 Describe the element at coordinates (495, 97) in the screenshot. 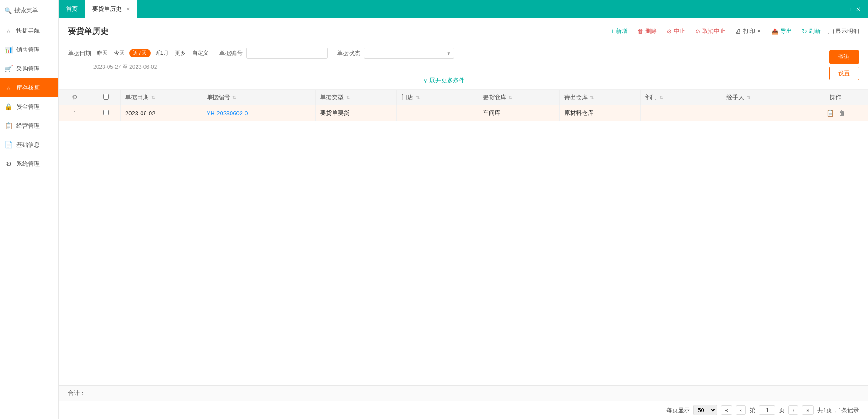

I see `col-reqwh-label: 要货仓库` at that location.